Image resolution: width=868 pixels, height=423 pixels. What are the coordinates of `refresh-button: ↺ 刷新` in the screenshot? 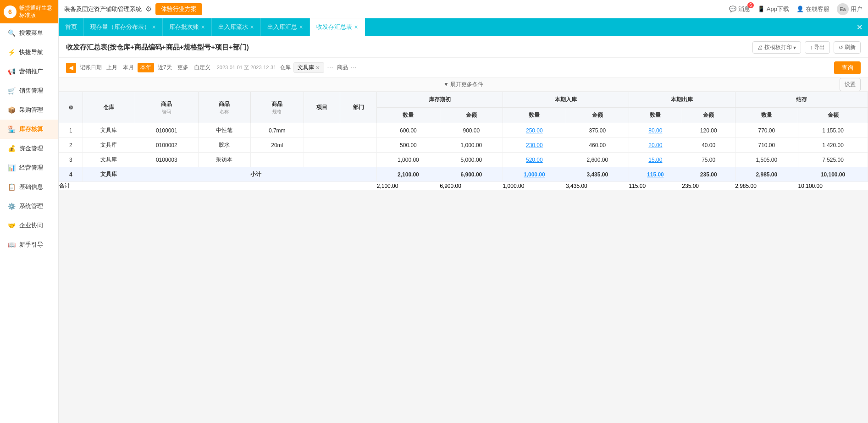 It's located at (847, 48).